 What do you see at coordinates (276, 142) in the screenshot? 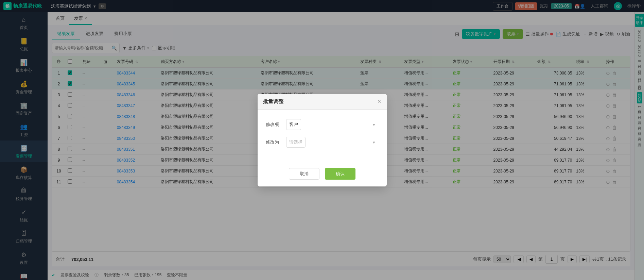
I see `modify-to-label: 修改为` at bounding box center [276, 142].